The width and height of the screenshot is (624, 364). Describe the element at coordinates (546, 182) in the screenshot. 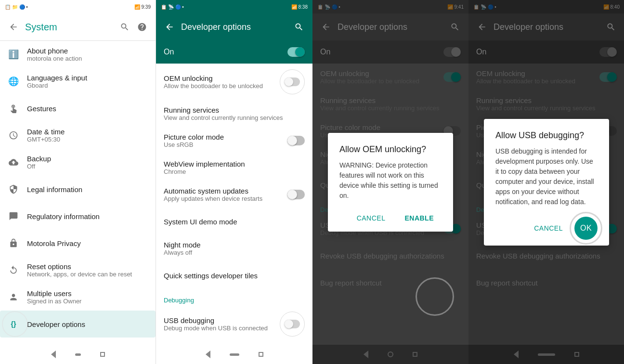

I see `usb-dialog: Allow USB debugging? USB debugging is in…` at that location.